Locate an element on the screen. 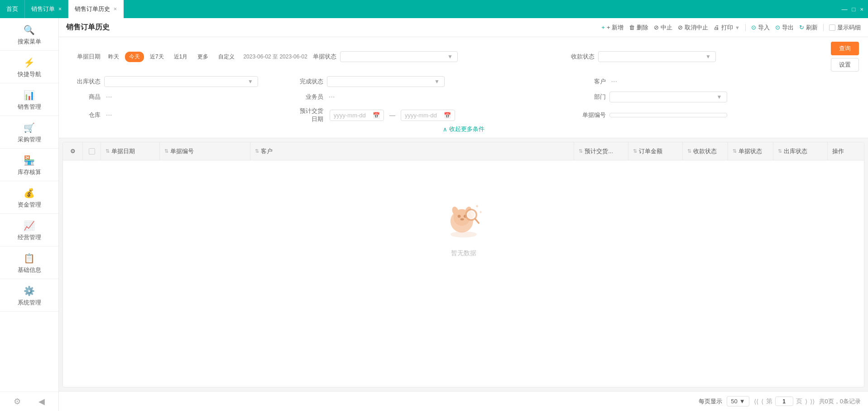  page-title: 销售订单历史 is located at coordinates (88, 27).